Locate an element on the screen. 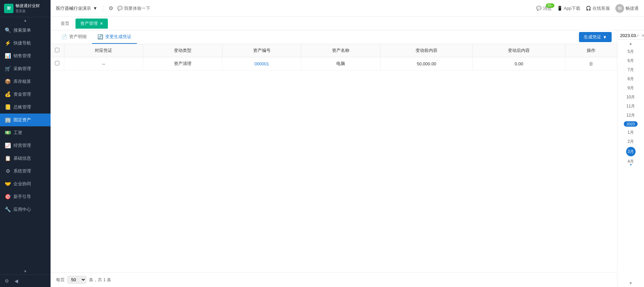 This screenshot has width=644, height=287. sidebar-item-guide: 🎯新手引导 is located at coordinates (25, 197).